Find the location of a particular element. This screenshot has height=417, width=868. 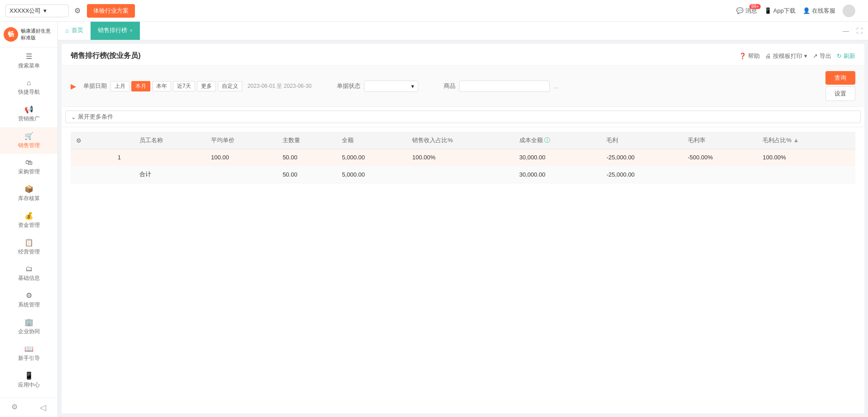

settings-button: 设置 is located at coordinates (840, 94).